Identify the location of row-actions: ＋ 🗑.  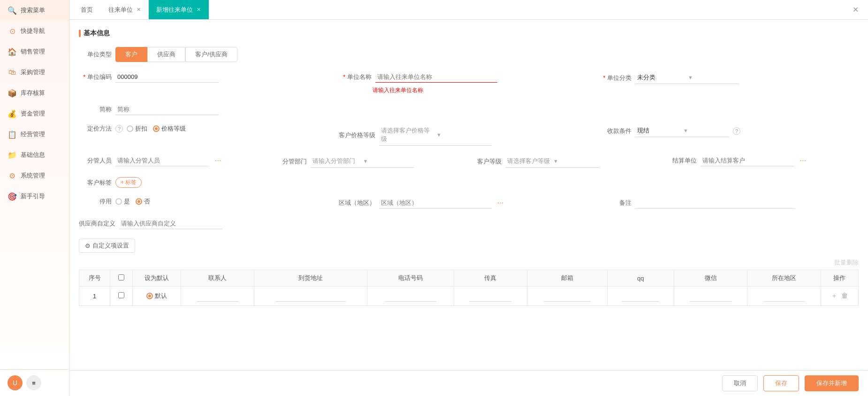
(840, 296).